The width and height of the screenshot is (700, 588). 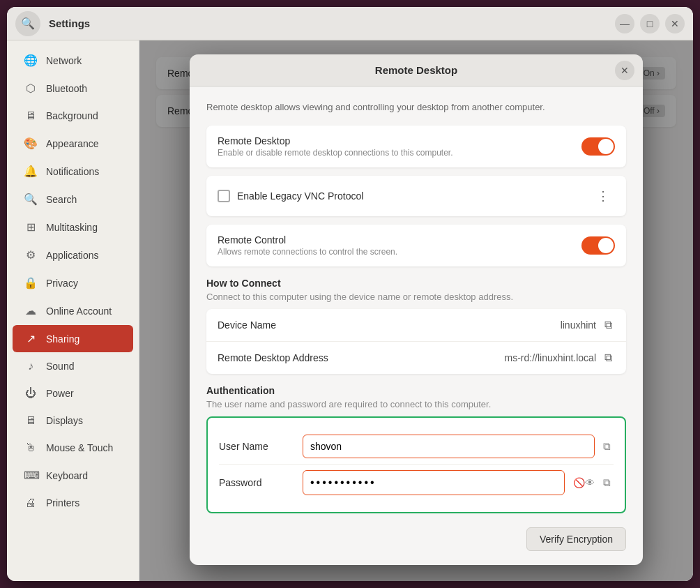 What do you see at coordinates (28, 24) in the screenshot?
I see `search-button: 🔍` at bounding box center [28, 24].